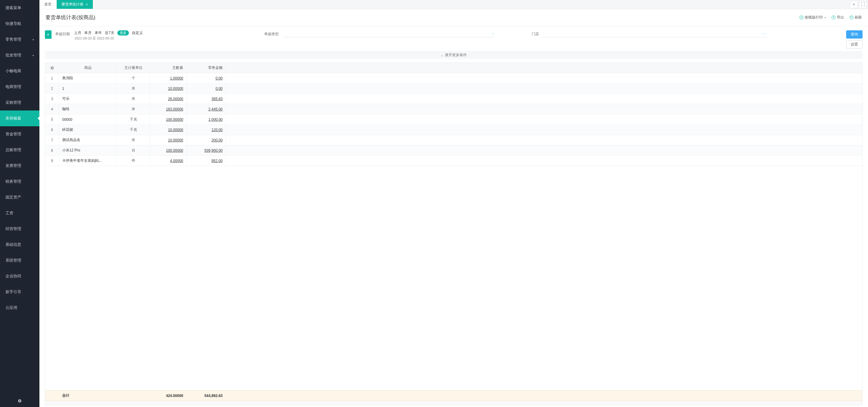 The width and height of the screenshot is (868, 407). What do you see at coordinates (13, 118) in the screenshot?
I see `sidebar-item-label: 库存核算` at bounding box center [13, 118].